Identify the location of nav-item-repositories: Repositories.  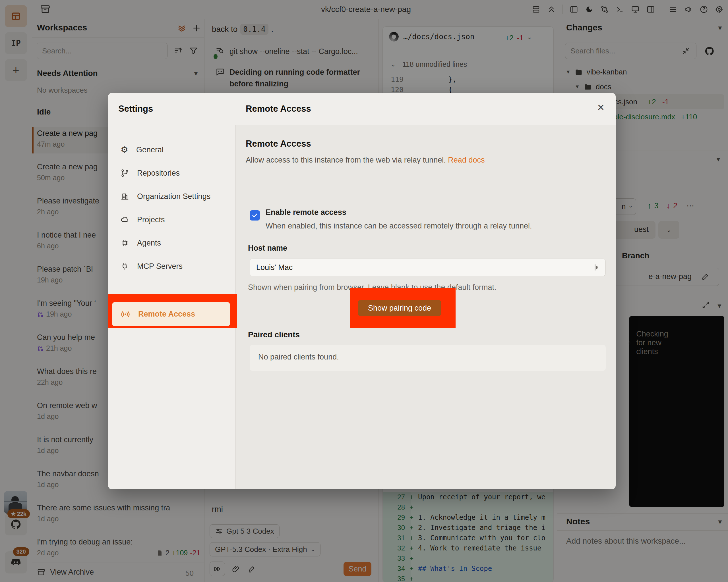
(171, 173).